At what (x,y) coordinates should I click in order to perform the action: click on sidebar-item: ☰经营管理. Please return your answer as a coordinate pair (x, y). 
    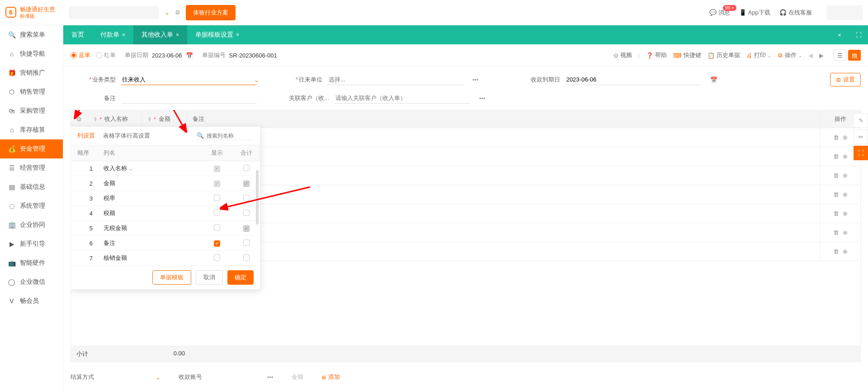
    Looking at the image, I should click on (32, 168).